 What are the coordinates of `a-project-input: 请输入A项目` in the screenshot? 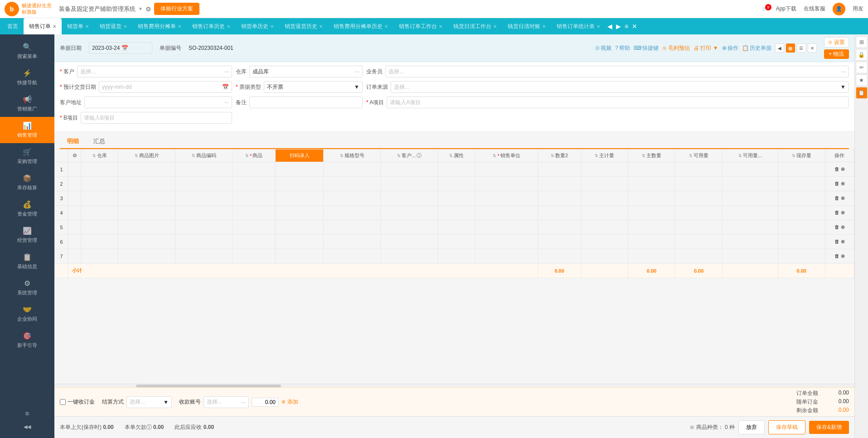 It's located at (618, 102).